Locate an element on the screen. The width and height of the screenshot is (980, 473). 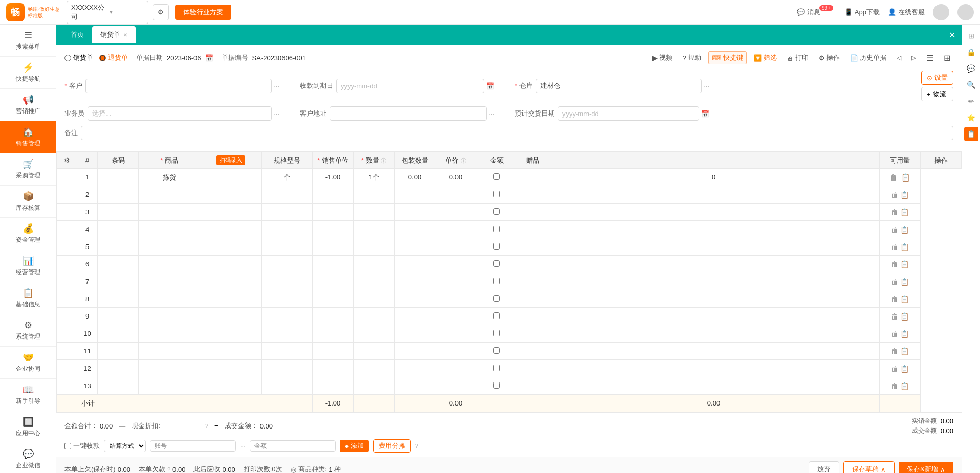
discard-button: 放弃 is located at coordinates (824, 467).